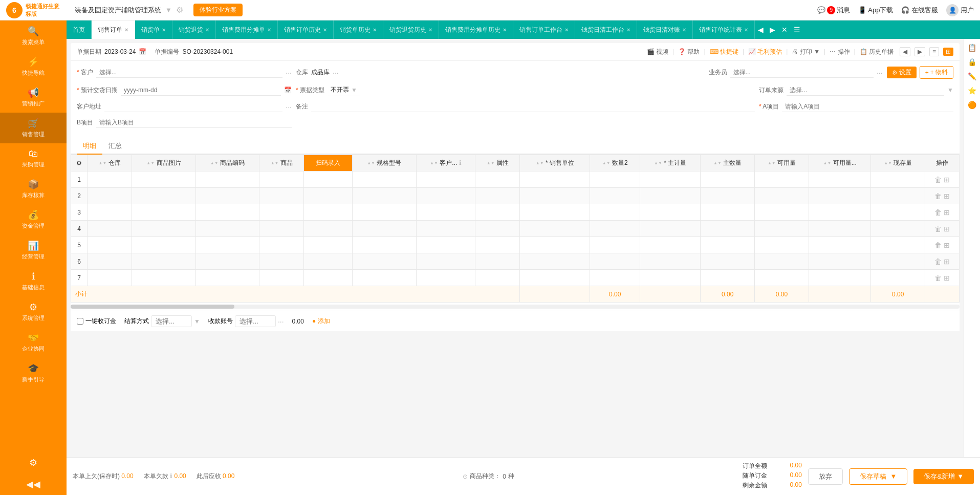 The image size is (980, 495). What do you see at coordinates (33, 36) in the screenshot?
I see `sidebar-item-search: 🔍 搜索菜单` at bounding box center [33, 36].